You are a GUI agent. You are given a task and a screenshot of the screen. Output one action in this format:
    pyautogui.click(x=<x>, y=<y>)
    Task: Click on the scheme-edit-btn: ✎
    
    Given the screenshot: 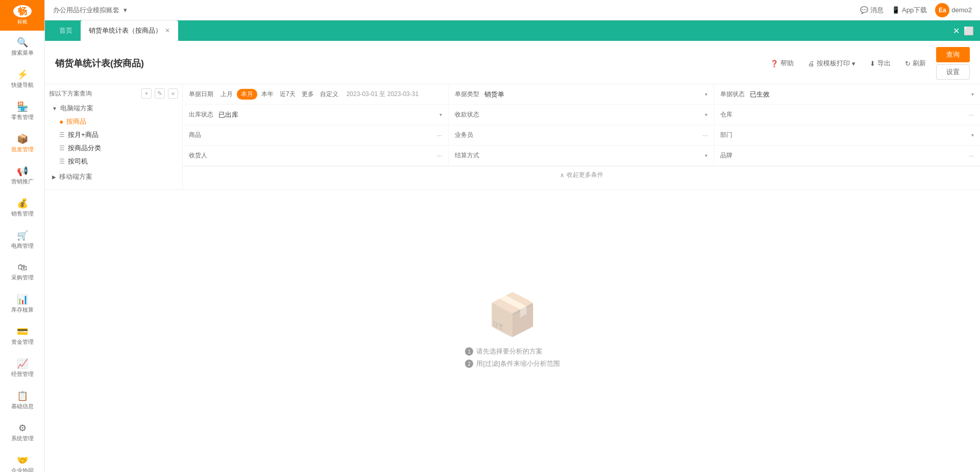 What is the action you would take?
    pyautogui.click(x=160, y=93)
    